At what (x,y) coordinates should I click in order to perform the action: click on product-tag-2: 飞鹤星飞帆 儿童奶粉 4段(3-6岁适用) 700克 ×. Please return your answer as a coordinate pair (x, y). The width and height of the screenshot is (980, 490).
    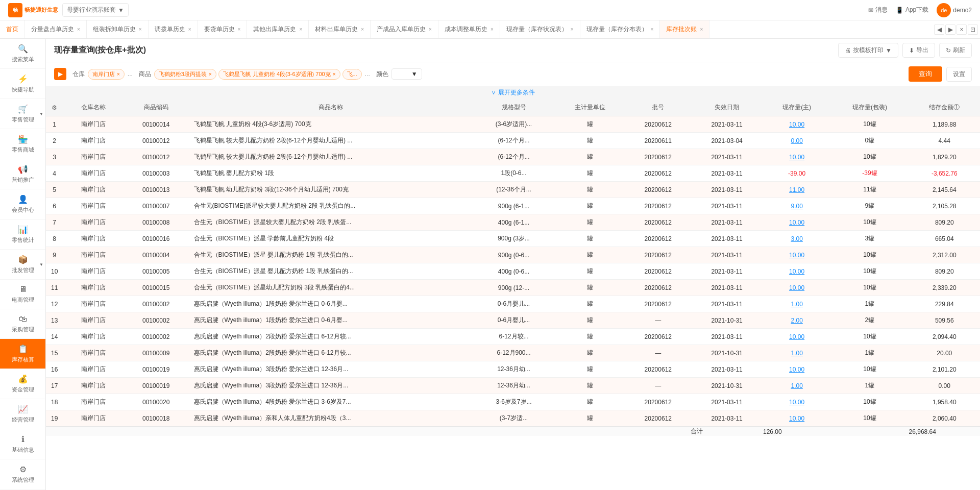
    Looking at the image, I should click on (280, 75).